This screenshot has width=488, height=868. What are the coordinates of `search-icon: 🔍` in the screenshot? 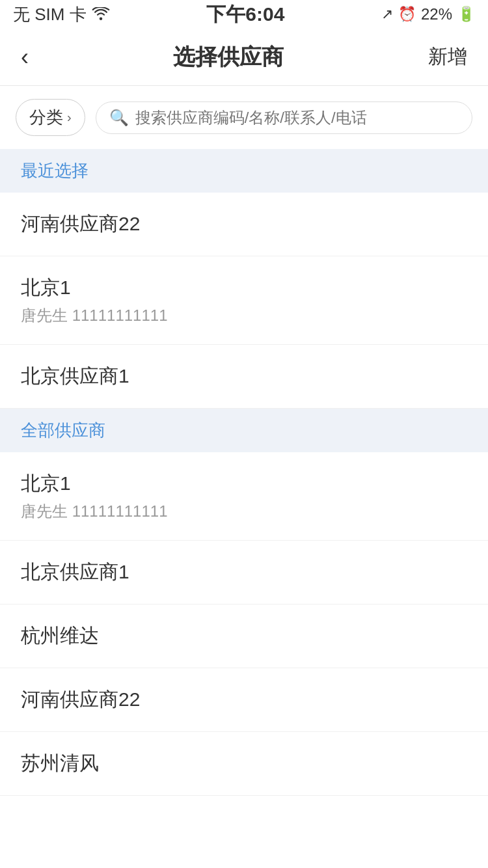 It's located at (119, 118).